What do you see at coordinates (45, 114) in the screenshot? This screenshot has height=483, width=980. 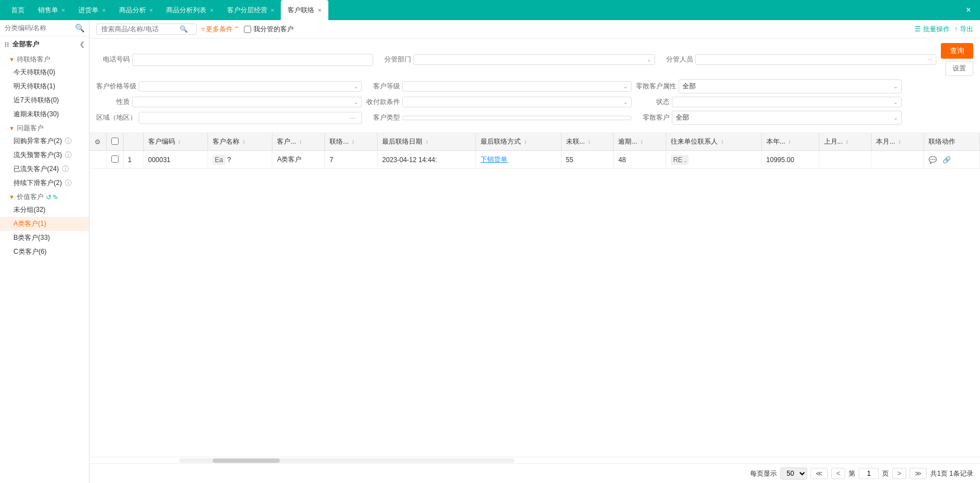 I see `sidebar-item-overdue-contact: 逾期未联络(30)` at bounding box center [45, 114].